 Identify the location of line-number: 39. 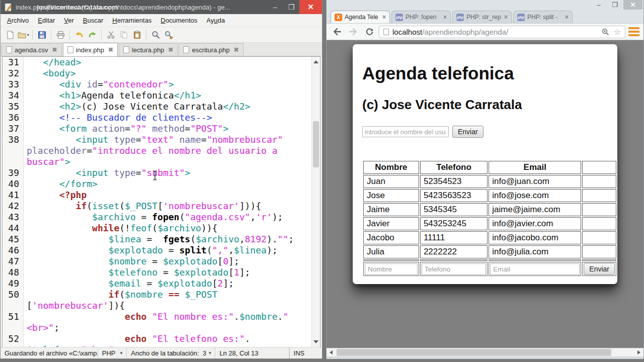
(13, 173).